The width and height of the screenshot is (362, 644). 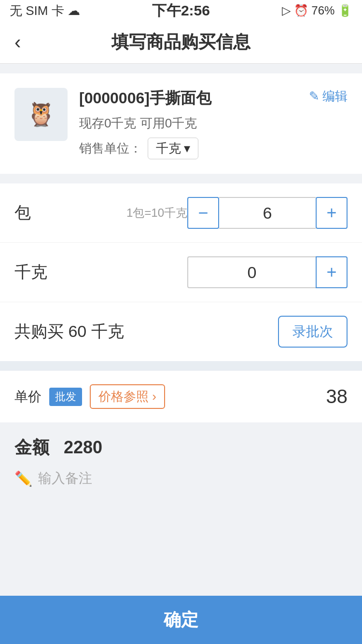 What do you see at coordinates (111, 149) in the screenshot?
I see `unit-label: 销售单位：` at bounding box center [111, 149].